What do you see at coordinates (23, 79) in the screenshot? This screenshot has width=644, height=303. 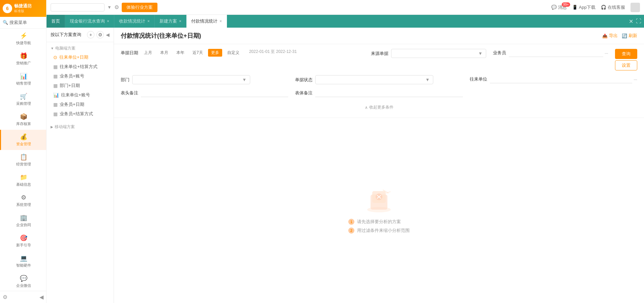 I see `sidebar-item-sales: 📊 销售管理` at bounding box center [23, 79].